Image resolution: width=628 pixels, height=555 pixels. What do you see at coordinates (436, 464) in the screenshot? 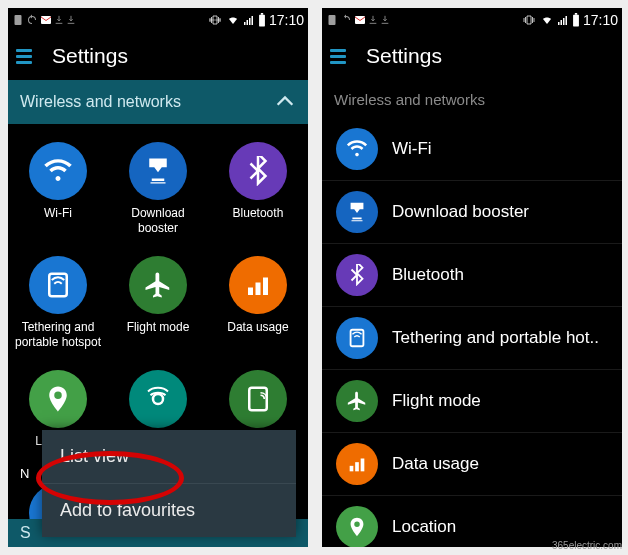
I see `list-label: Data usage` at bounding box center [436, 464].